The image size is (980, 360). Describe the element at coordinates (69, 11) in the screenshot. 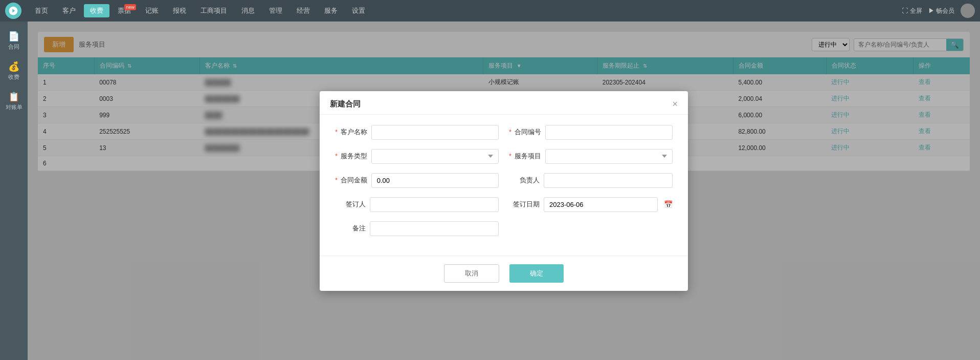

I see `nav-customer: 客户` at that location.